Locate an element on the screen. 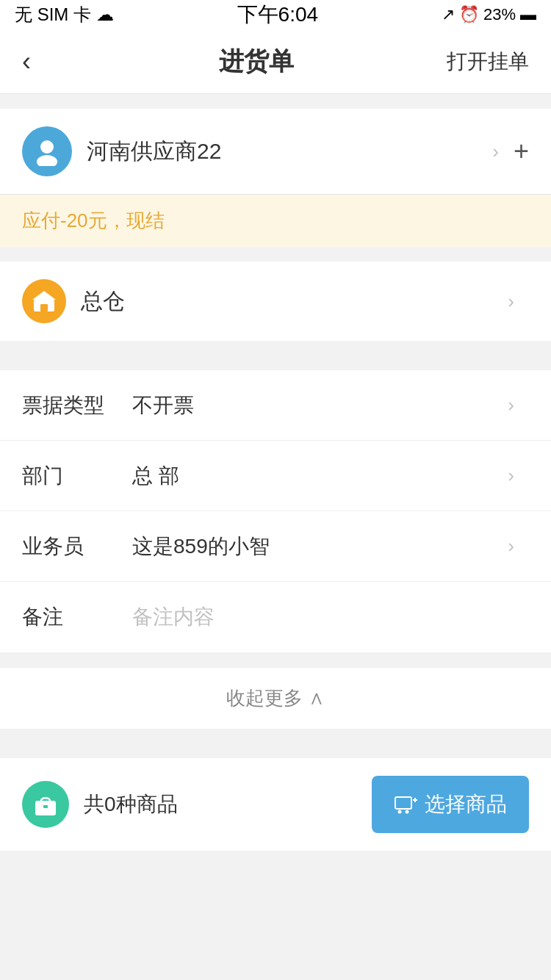 The image size is (551, 980). remark-label: 备注 is located at coordinates (66, 617).